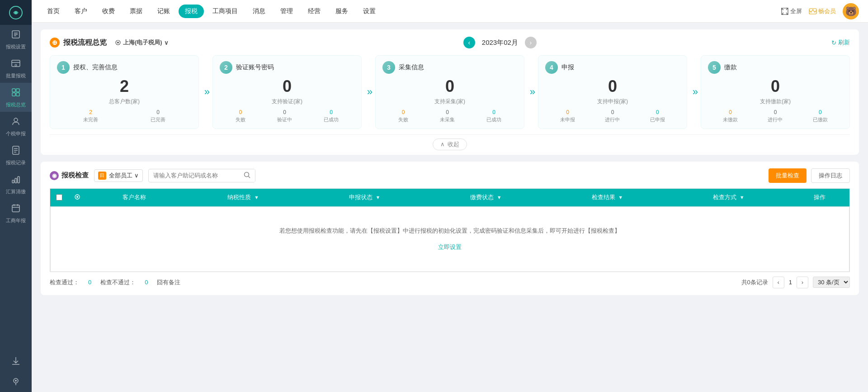 This screenshot has width=868, height=392. What do you see at coordinates (16, 382) in the screenshot?
I see `sidebar-item-location` at bounding box center [16, 382].